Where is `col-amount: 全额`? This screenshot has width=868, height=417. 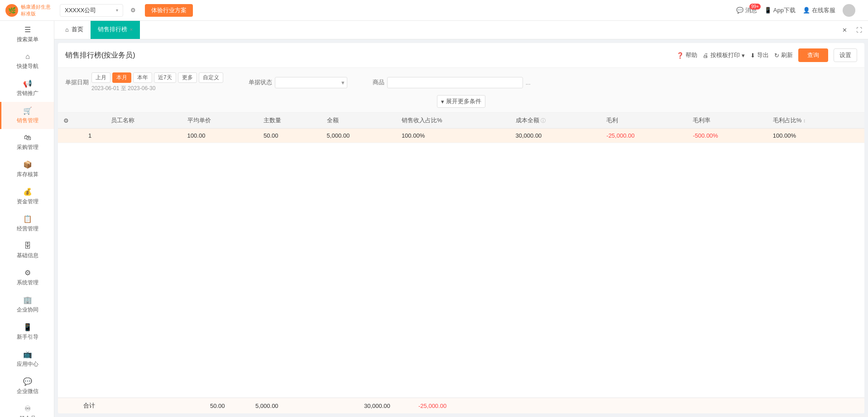
col-amount: 全额 is located at coordinates (359, 120).